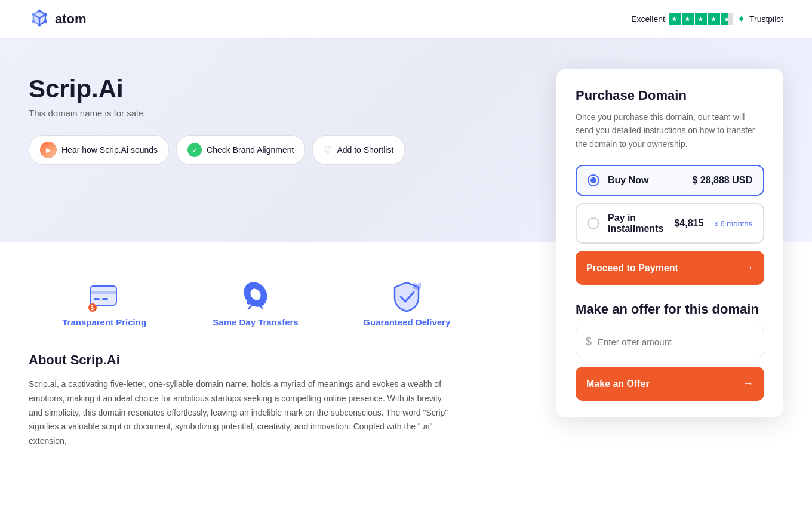 The height and width of the screenshot is (513, 812). Describe the element at coordinates (256, 113) in the screenshot. I see `domain-subtitle: This domain name is for sale` at that location.